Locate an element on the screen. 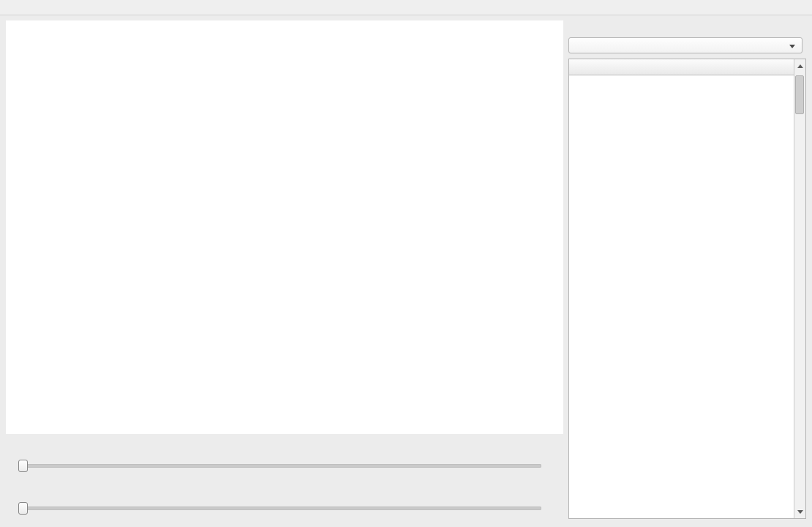 The image size is (812, 527). plot-type-dropdown is located at coordinates (685, 45).